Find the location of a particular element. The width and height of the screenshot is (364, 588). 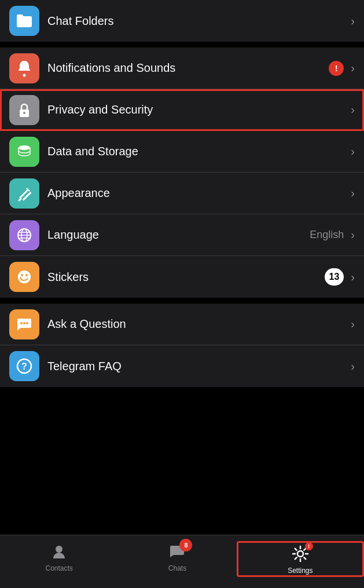

tab-settings: ! Settings is located at coordinates (300, 559).